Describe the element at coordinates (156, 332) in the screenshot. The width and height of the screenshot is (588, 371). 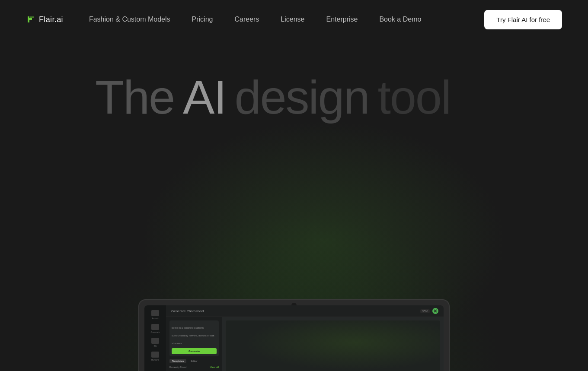
I see `sidebar-label-generate: Generate` at that location.